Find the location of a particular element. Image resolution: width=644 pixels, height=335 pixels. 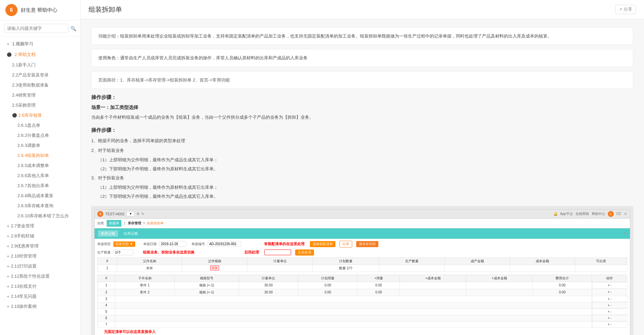

mock-tab-out: 出库记账 is located at coordinates (131, 233).